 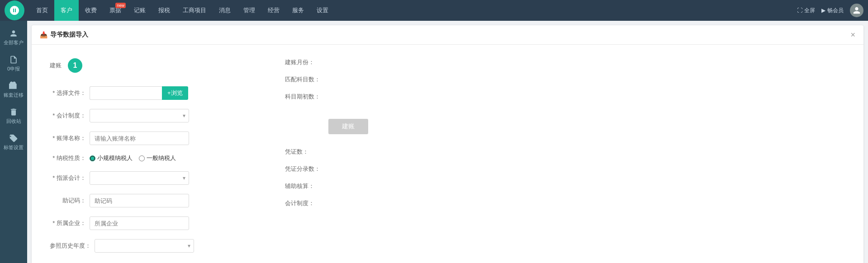 I want to click on history-year-label: 参照历史年度：, so click(x=71, y=246).